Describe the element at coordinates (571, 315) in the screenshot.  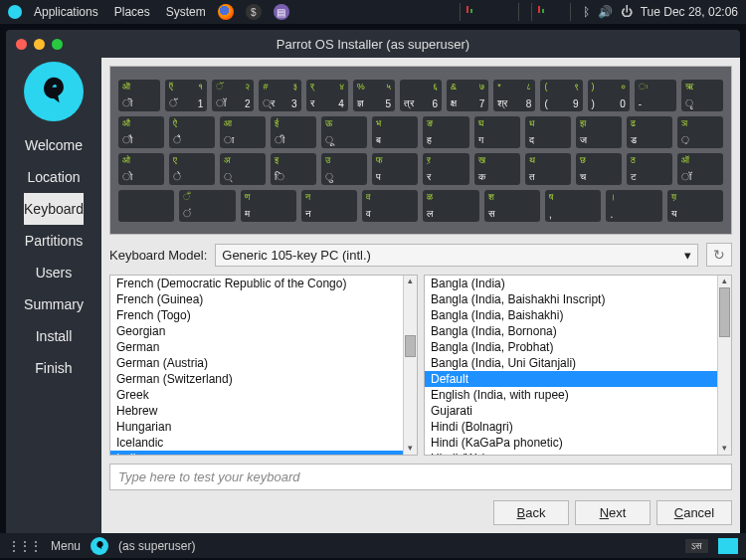
I see `list-item: Bangla (India, Baishakhi)` at that location.